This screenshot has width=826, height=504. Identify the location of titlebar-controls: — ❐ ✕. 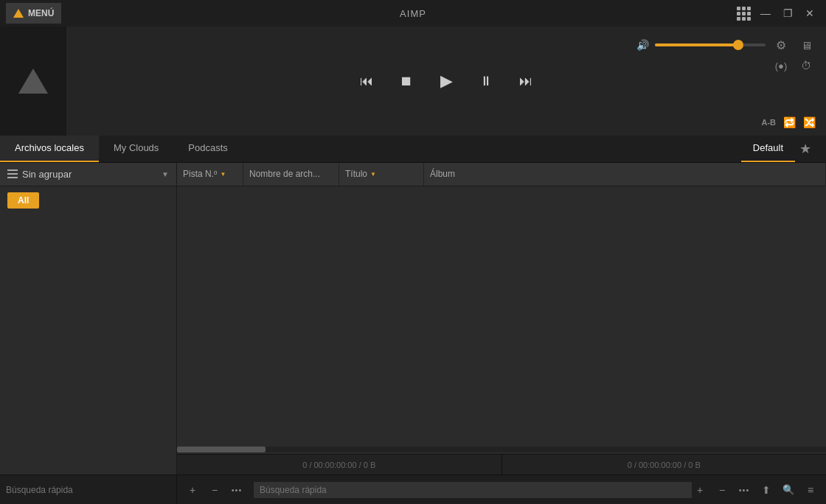
(777, 13).